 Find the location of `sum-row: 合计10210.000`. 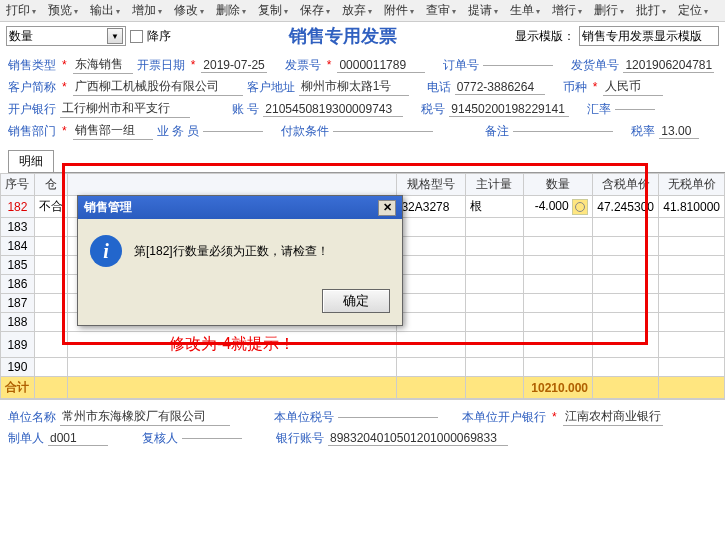

sum-row: 合计10210.000 is located at coordinates (363, 388).